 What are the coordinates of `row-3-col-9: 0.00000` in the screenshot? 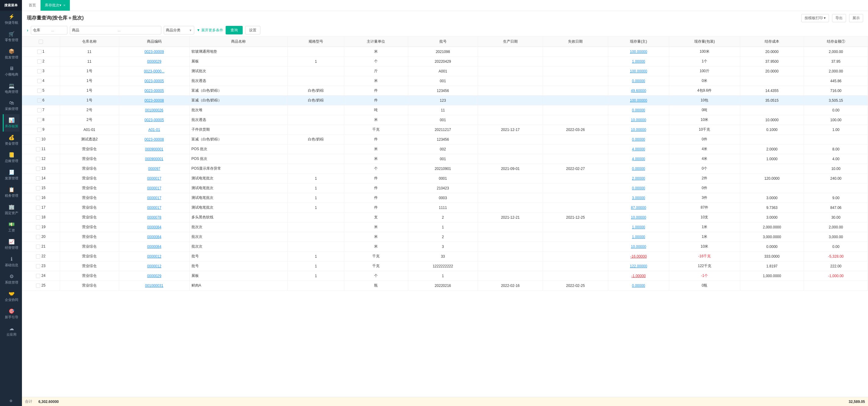 It's located at (638, 81).